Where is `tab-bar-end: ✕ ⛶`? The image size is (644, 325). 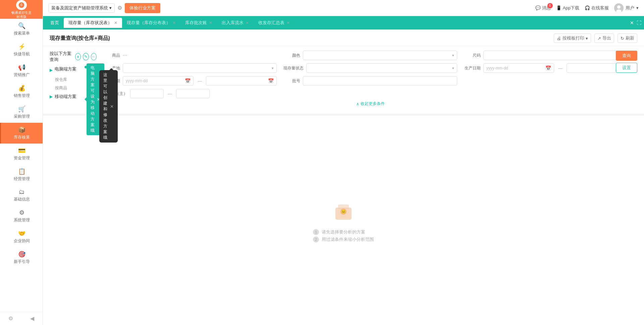
tab-bar-end: ✕ ⛶ is located at coordinates (636, 23).